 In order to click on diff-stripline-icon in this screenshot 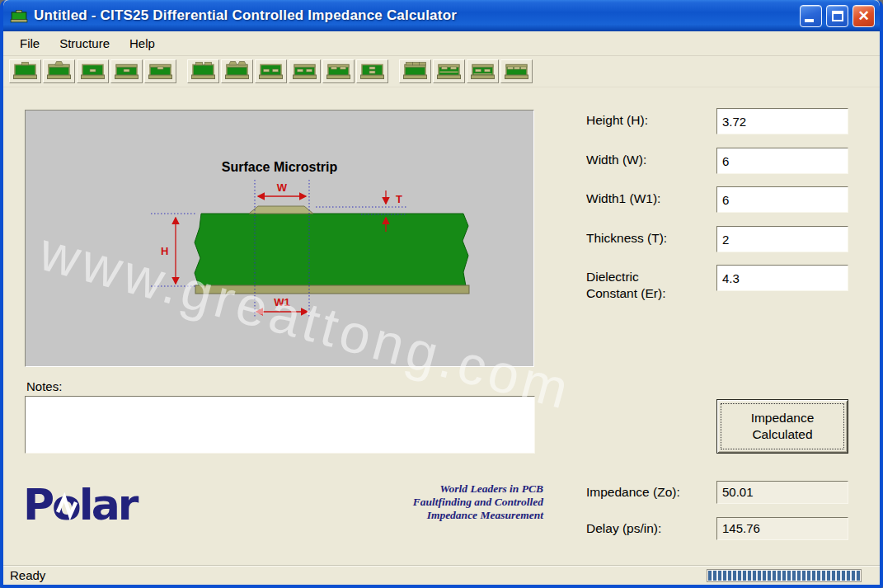, I will do `click(270, 71)`.